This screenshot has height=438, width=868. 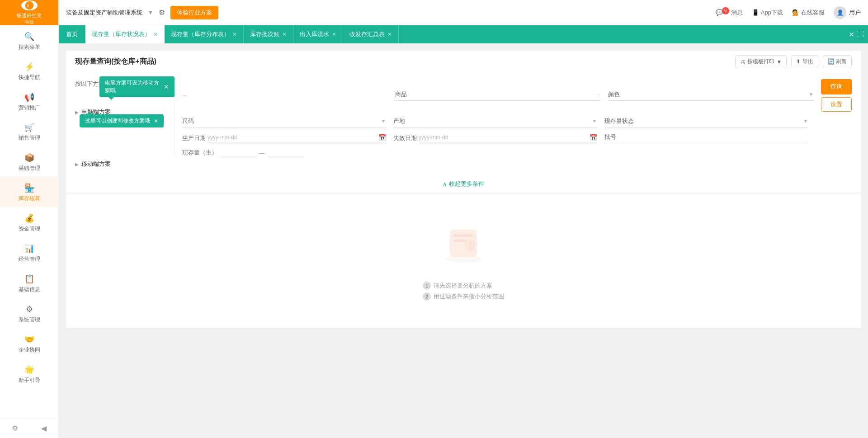 I want to click on sidebar-item-system: ⚙ 系统管理, so click(x=29, y=313).